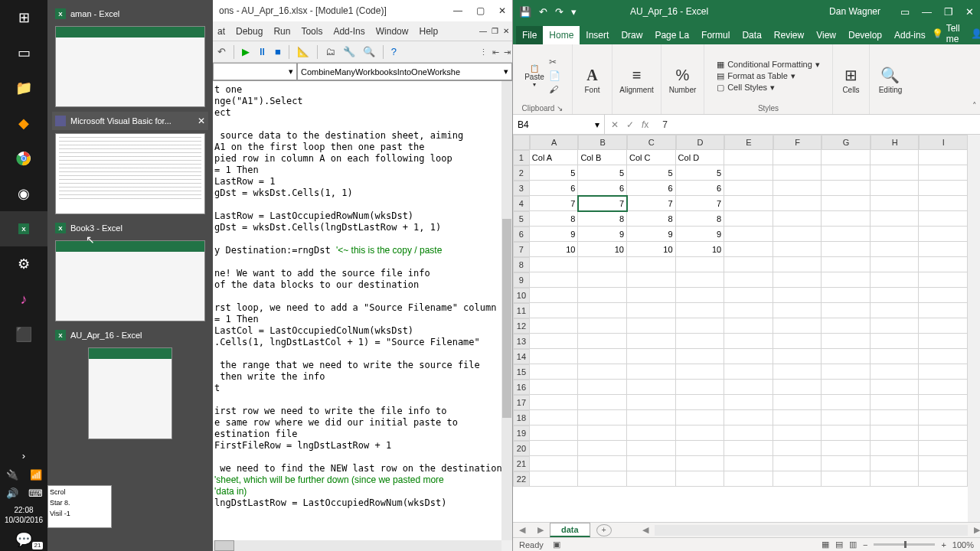 This screenshot has width=980, height=551. Describe the element at coordinates (825, 545) in the screenshot. I see `normal-view-icon: ▦` at that location.